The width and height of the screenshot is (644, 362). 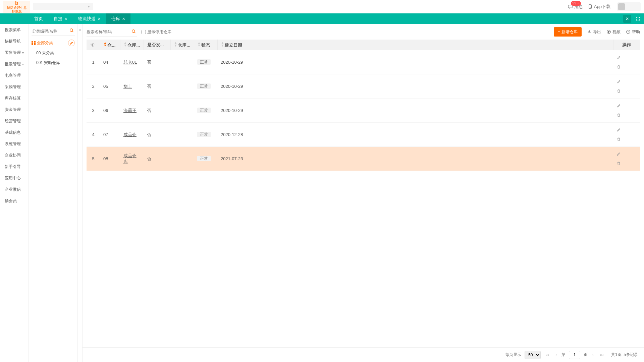 I want to click on category-item: 001 安顺仓库, so click(x=53, y=63).